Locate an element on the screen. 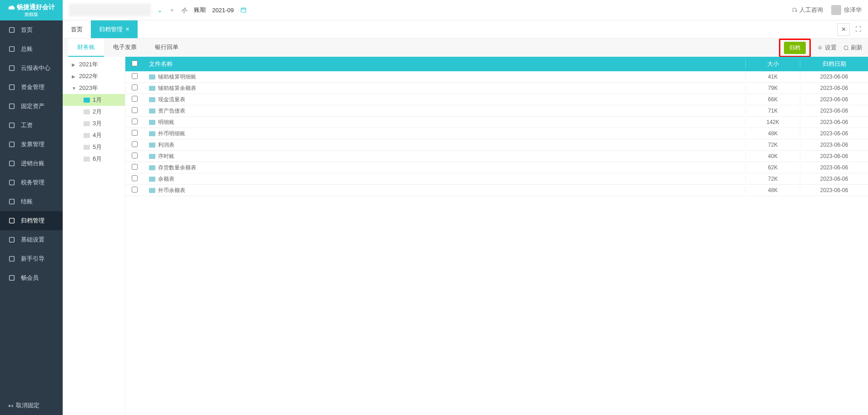 The width and height of the screenshot is (868, 415). gear-icon is located at coordinates (184, 10).